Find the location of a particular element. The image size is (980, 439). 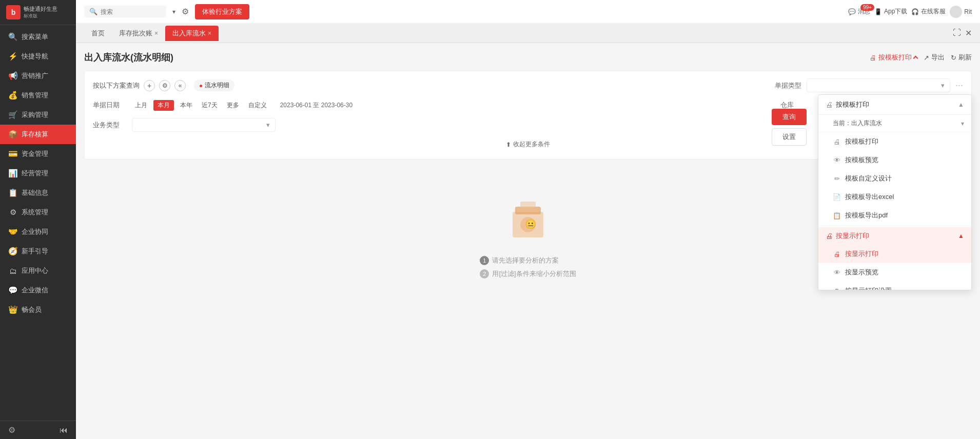

date-btn-current-year: 本年 is located at coordinates (186, 106).